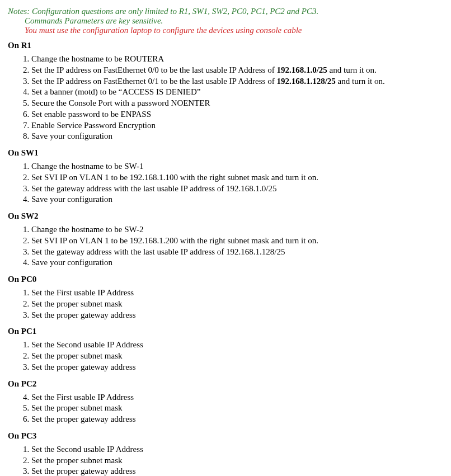  What do you see at coordinates (237, 167) in the screenshot?
I see `list-item: Change the hostname to be SW-1` at bounding box center [237, 167].